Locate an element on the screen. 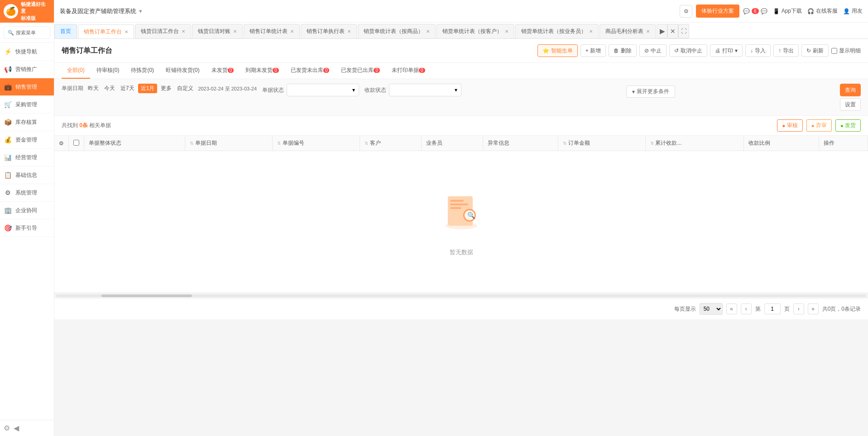 Image resolution: width=868 pixels, height=436 pixels. sidebar-item-system: ⚙ 系统管理 is located at coordinates (27, 193).